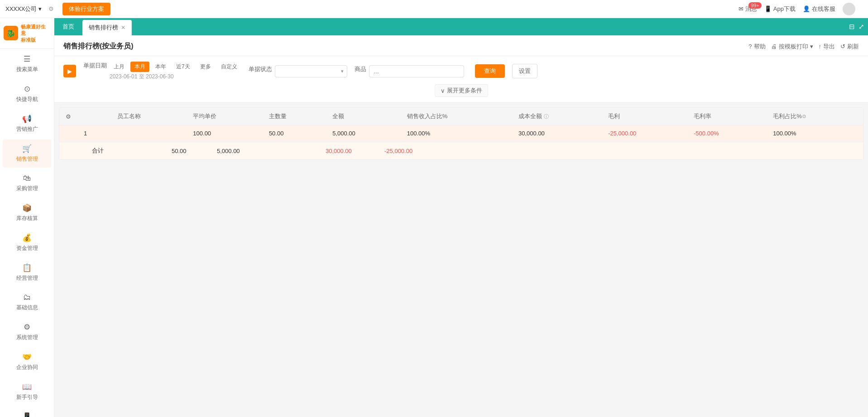 The width and height of the screenshot is (868, 417). I want to click on basic-icon: 🗂, so click(27, 297).